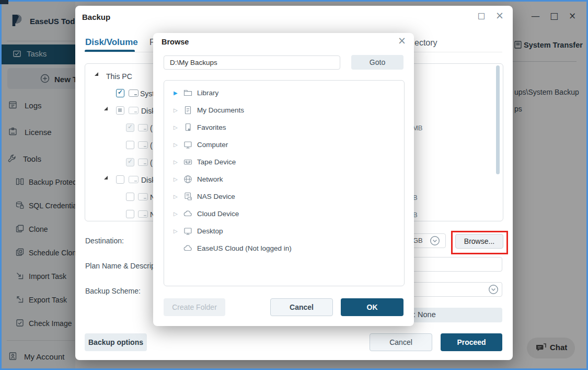  What do you see at coordinates (481, 16) in the screenshot?
I see `dialog-maximize-button: □` at bounding box center [481, 16].